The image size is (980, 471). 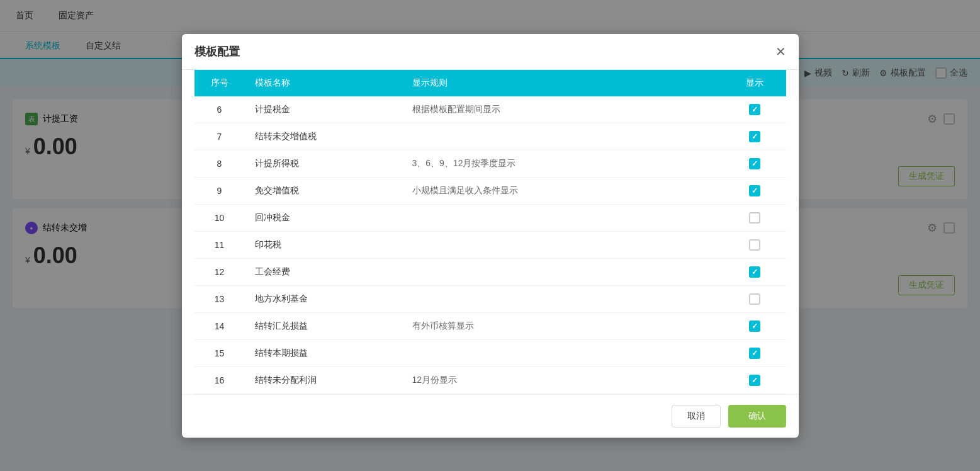 What do you see at coordinates (563, 380) in the screenshot?
I see `cell-rule: 12月份显示` at bounding box center [563, 380].